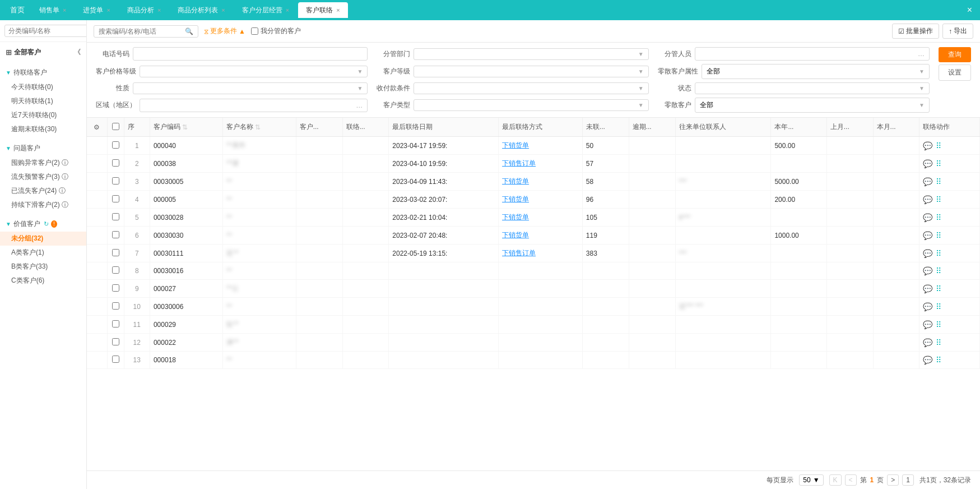  Describe the element at coordinates (893, 480) in the screenshot. I see `next-page-btn: >` at that location.